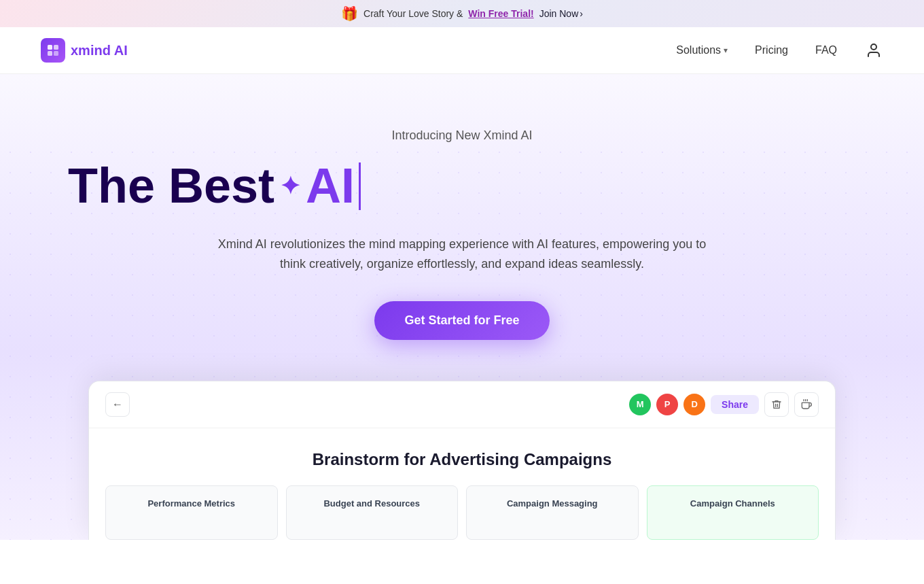  I want to click on hero-title-start: The Best, so click(171, 186).